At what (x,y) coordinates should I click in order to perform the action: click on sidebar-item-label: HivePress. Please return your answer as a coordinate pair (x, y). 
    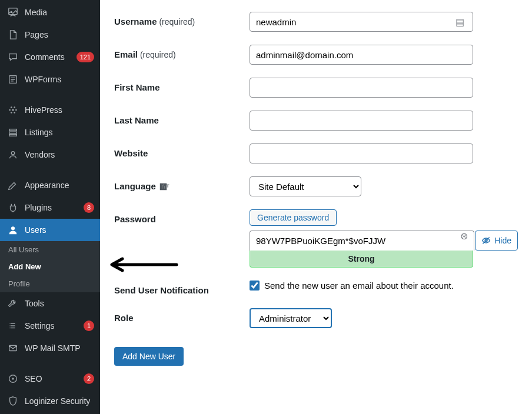
    Looking at the image, I should click on (59, 110).